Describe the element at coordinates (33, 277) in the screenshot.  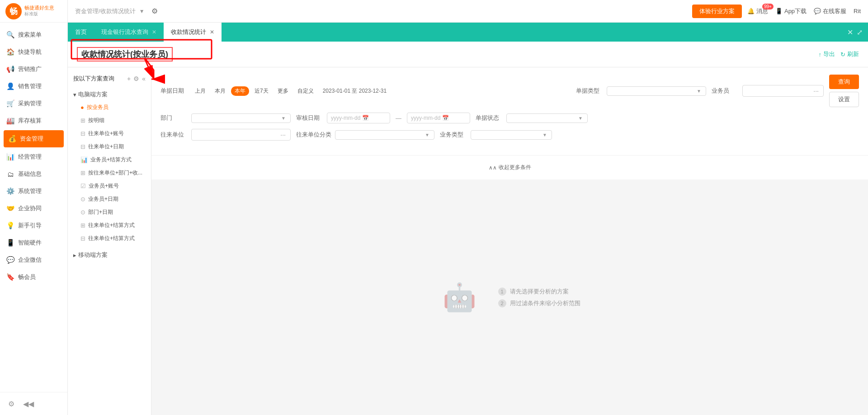
I see `sidebar-item-member: 🔖 畅会员` at that location.